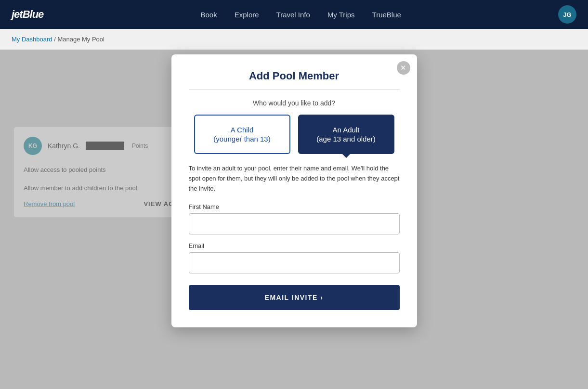 The width and height of the screenshot is (588, 389). I want to click on child-btn-text: A Child(younger than 13), so click(242, 135).